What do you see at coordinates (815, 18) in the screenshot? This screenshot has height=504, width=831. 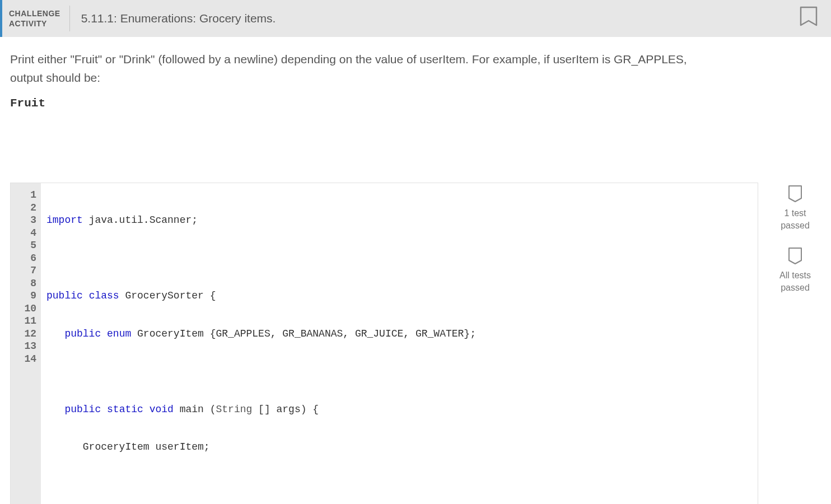 I see `bookmark-icon` at bounding box center [815, 18].